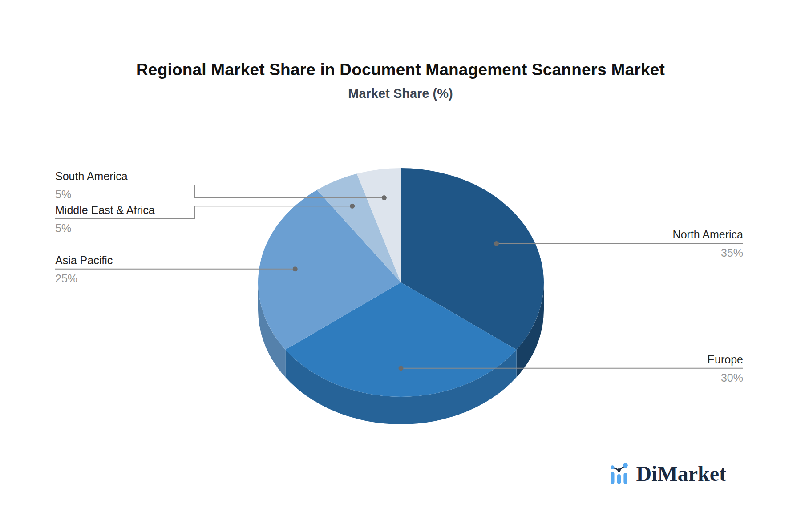  What do you see at coordinates (668, 473) in the screenshot?
I see `brand-logo: DiMarket` at bounding box center [668, 473].